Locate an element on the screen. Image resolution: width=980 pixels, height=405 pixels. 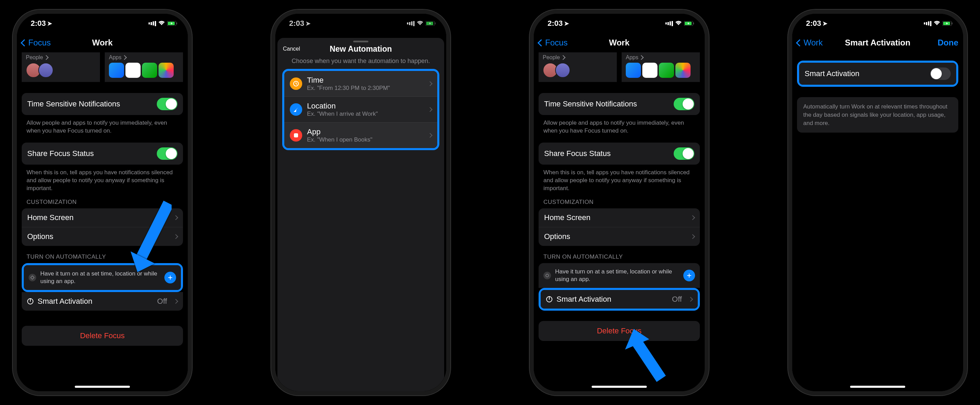
back-label: Focus is located at coordinates (40, 43).